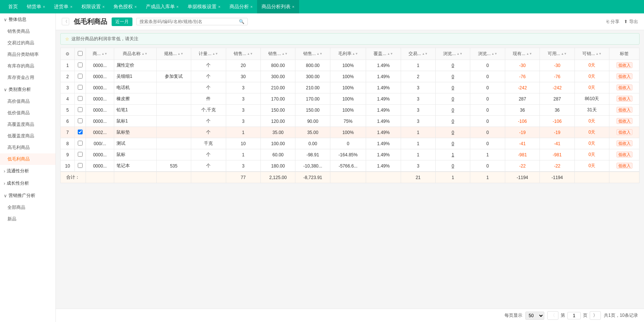  I want to click on close-template-settings-icon: ×, so click(219, 7).